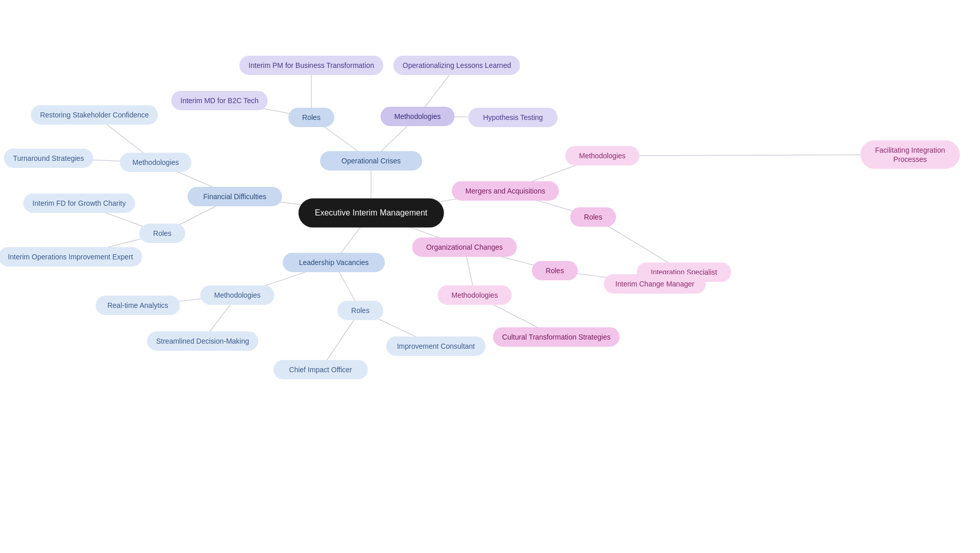 This screenshot has height=553, width=980. Describe the element at coordinates (372, 213) in the screenshot. I see `center-node: Executive Interim Management` at that location.